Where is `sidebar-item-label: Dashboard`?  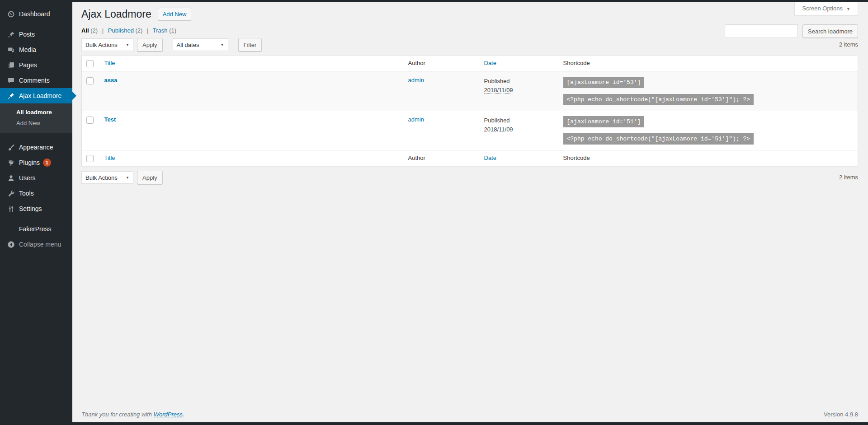
sidebar-item-label: Dashboard is located at coordinates (34, 14).